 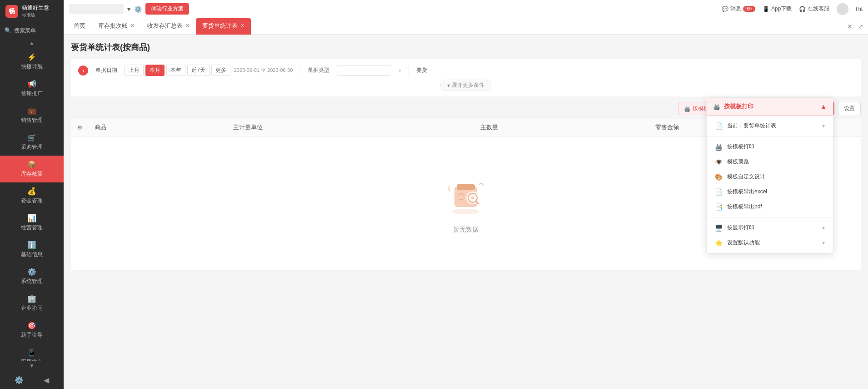 I want to click on tabs-maximize-btn: ⤢, so click(x=861, y=26).